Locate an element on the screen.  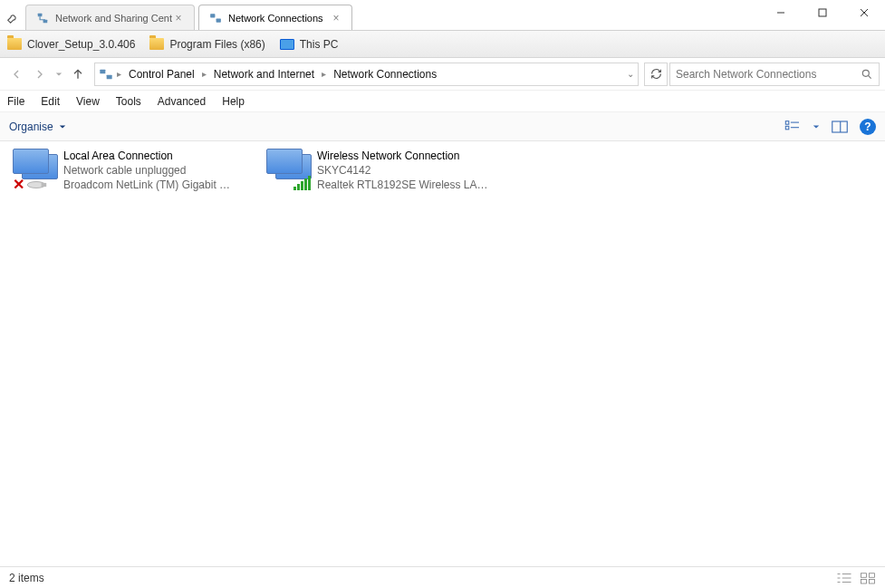
crumb-network-connections: Network Connections is located at coordinates (385, 74).